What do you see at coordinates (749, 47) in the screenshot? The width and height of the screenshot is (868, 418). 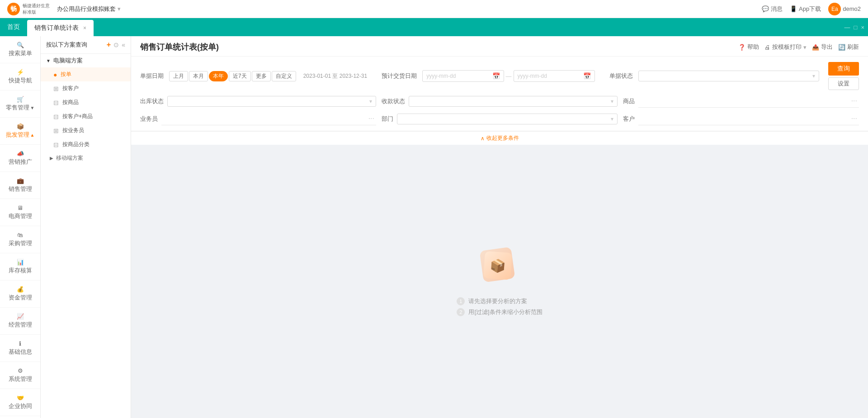 I see `help-btn: ❓ 帮助` at bounding box center [749, 47].